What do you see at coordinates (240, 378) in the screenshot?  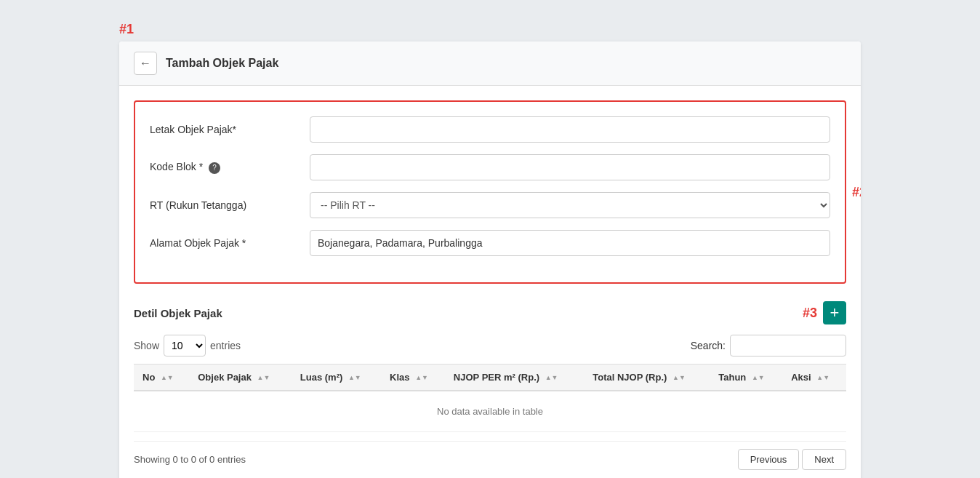 I see `col-objek-pajak: Objek Pajak ▲▼` at bounding box center [240, 378].